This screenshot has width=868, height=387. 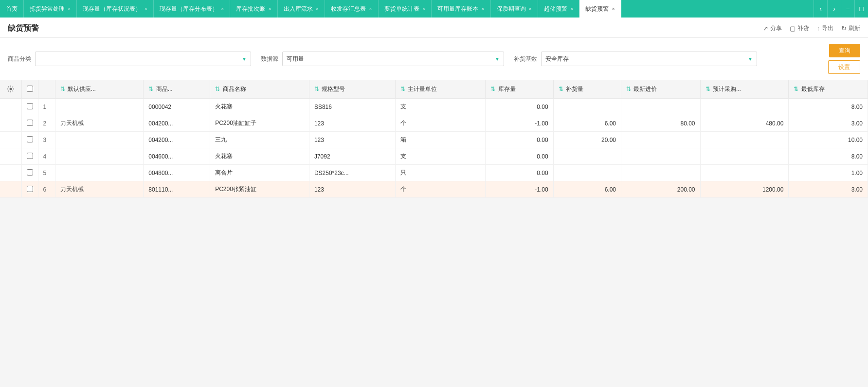 I want to click on sort-icon: ⇅, so click(x=63, y=89).